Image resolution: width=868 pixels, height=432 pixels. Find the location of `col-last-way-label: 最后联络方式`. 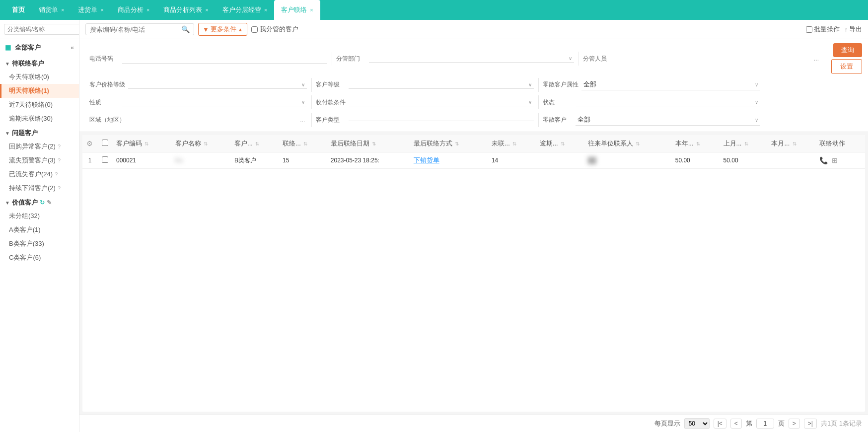

col-last-way-label: 最后联络方式 is located at coordinates (433, 143).